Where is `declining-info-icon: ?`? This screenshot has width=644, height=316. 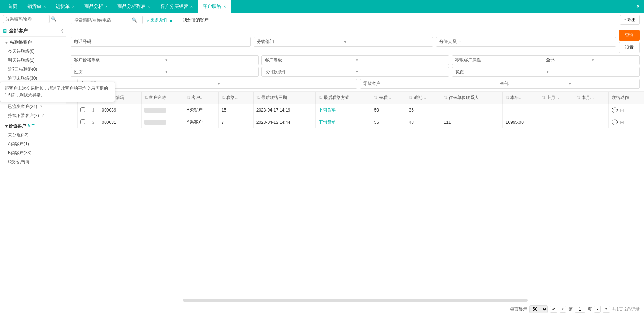
declining-info-icon: ? is located at coordinates (43, 115).